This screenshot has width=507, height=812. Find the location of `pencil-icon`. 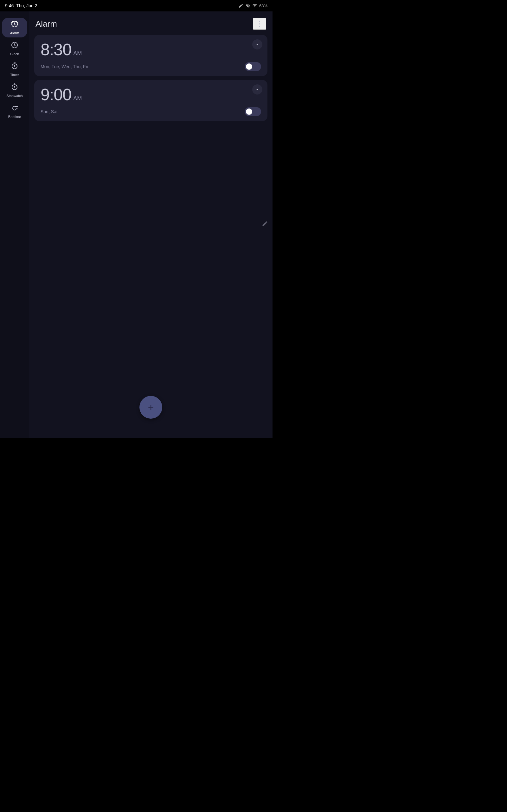

pencil-icon is located at coordinates (241, 6).